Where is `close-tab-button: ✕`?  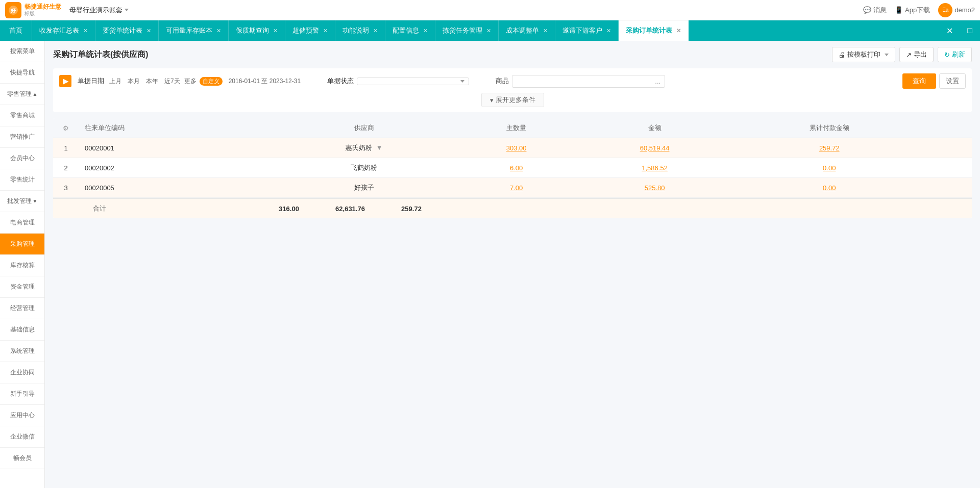 close-tab-button: ✕ is located at coordinates (949, 31).